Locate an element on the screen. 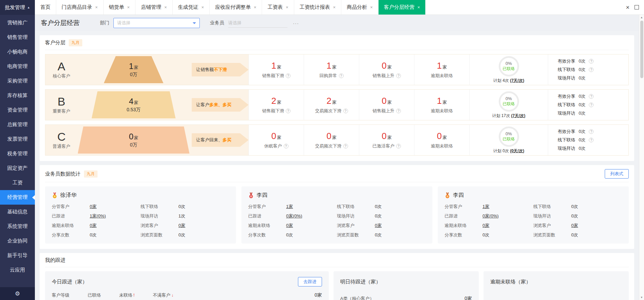 The height and width of the screenshot is (300, 644). stat-frequency-decline: 0家 交易频次下滑? is located at coordinates (331, 140).